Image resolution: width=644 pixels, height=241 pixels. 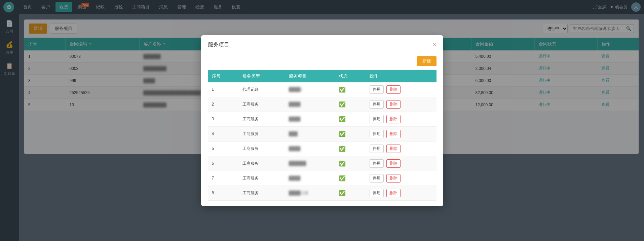 What do you see at coordinates (434, 45) in the screenshot?
I see `modal-close-button: ×` at bounding box center [434, 45].